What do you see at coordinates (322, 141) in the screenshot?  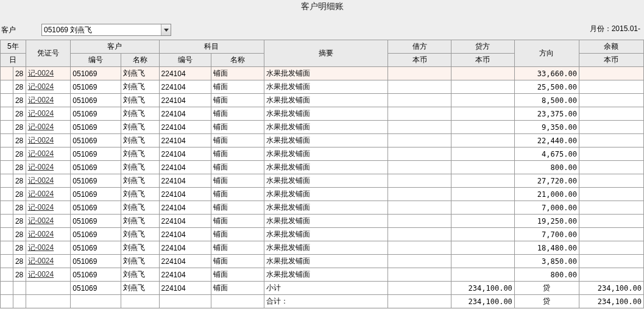 I see `table-row: 28记-0024051069刘燕飞224104铺面水果批发铺面22,440.00` at bounding box center [322, 141].